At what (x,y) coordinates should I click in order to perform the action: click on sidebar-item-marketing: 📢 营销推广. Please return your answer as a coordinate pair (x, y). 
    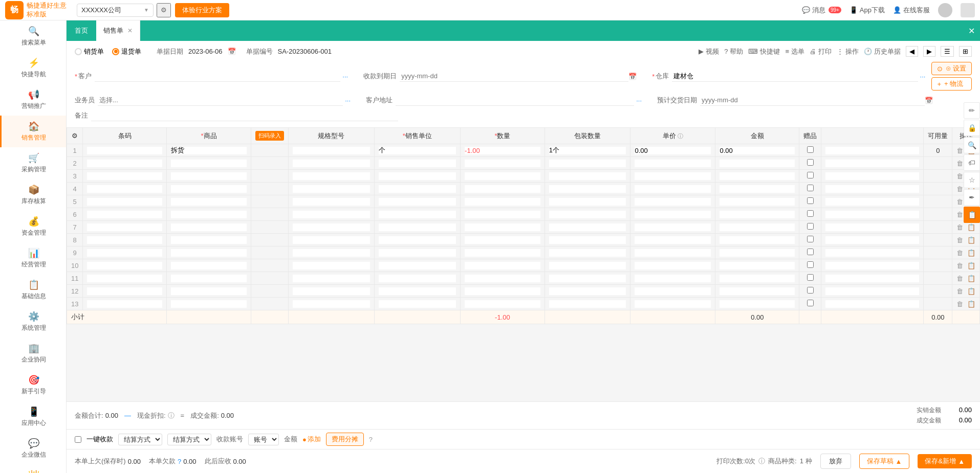
    Looking at the image, I should click on (33, 100).